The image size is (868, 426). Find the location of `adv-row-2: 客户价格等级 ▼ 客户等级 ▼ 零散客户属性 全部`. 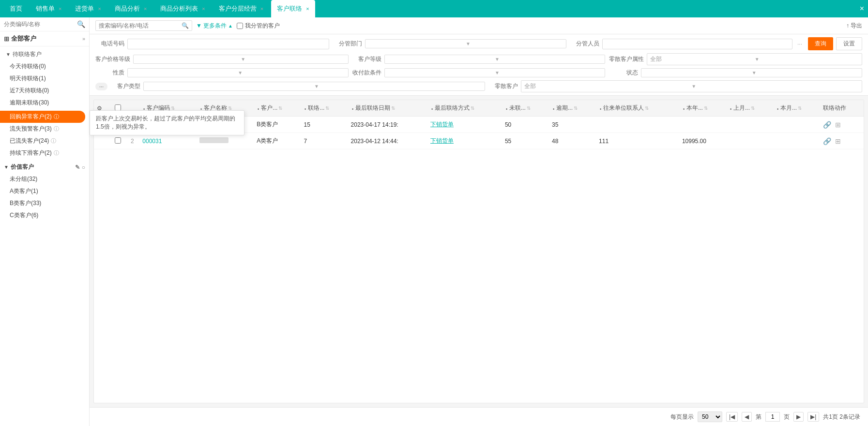

adv-row-2: 客户价格等级 ▼ 客户等级 ▼ 零散客户属性 全部 is located at coordinates (479, 59).